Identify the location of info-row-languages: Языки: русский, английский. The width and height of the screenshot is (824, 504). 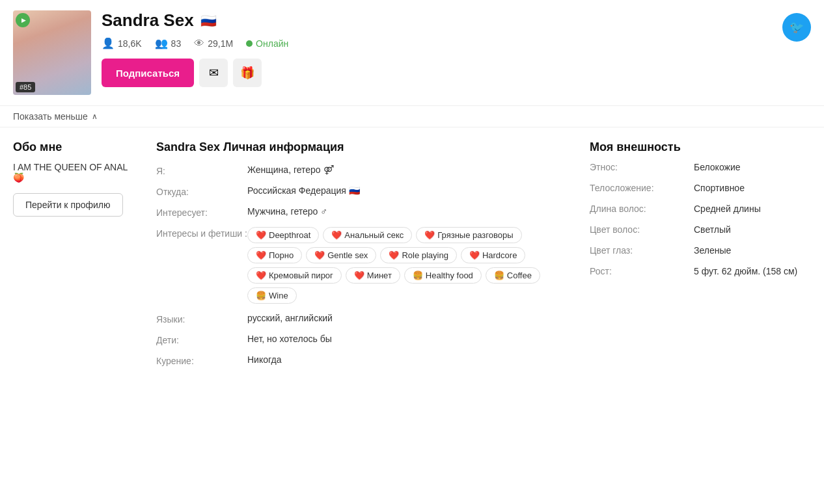
(363, 319).